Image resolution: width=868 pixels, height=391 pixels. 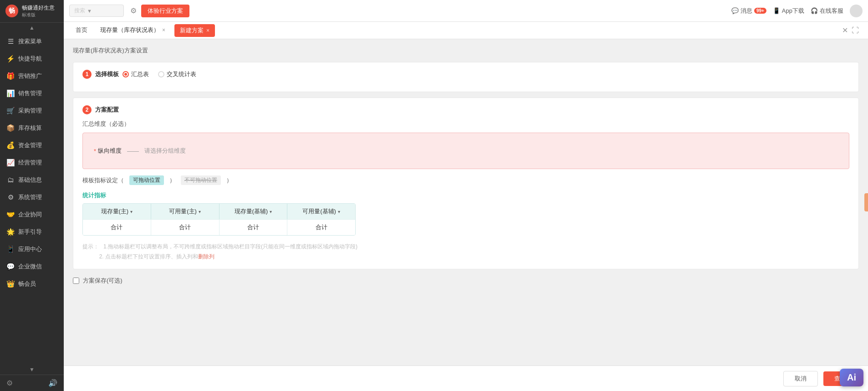 What do you see at coordinates (219, 227) in the screenshot?
I see `stats-table-body: 合计 合计 合计 合计` at bounding box center [219, 227].